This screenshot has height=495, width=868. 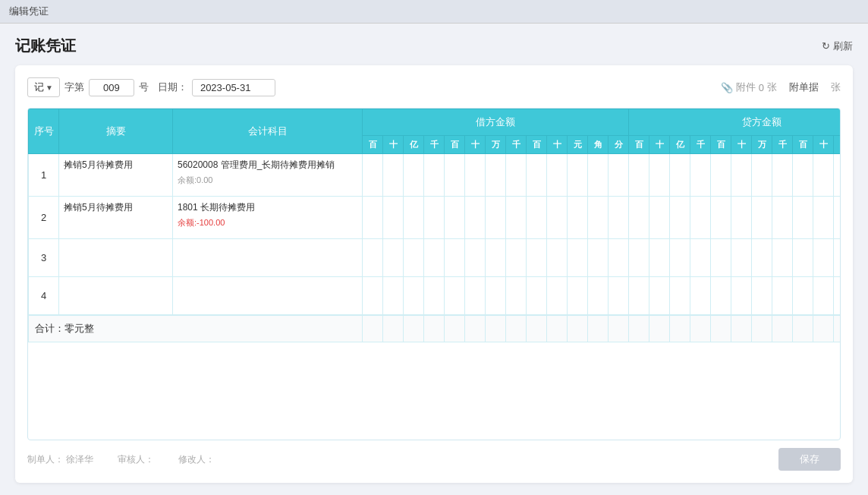 What do you see at coordinates (49, 88) in the screenshot?
I see `chevron-down-icon: ▼` at bounding box center [49, 88].